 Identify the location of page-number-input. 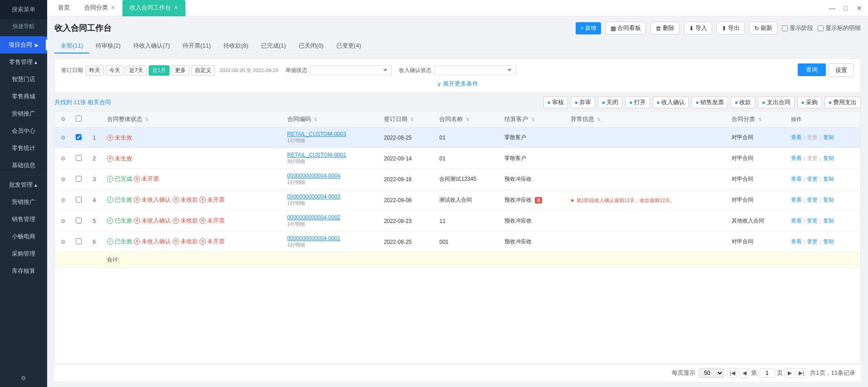
(767, 373).